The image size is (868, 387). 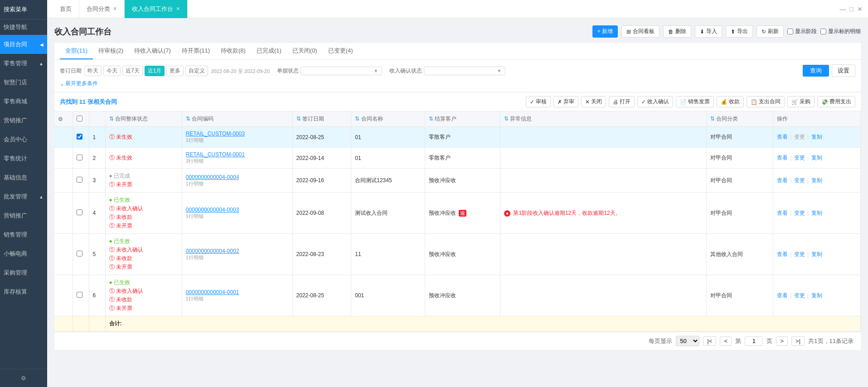 I want to click on row3-checkbox-input, so click(x=80, y=179).